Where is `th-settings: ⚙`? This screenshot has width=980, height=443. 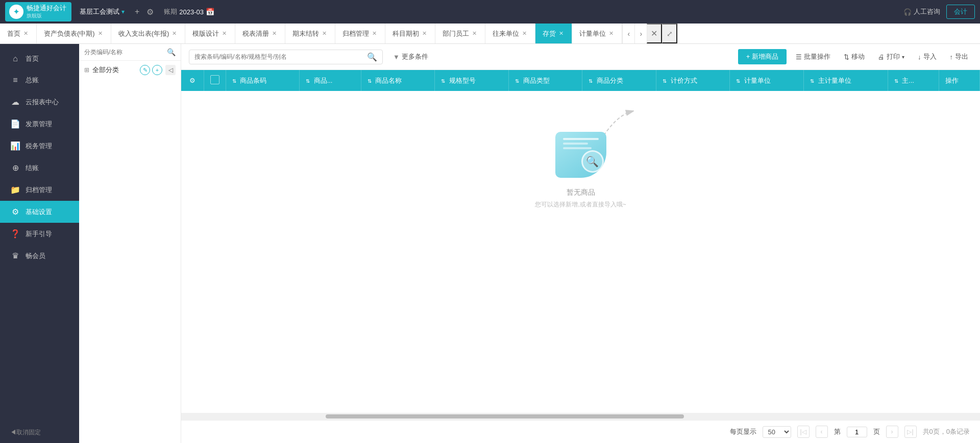
th-settings: ⚙ is located at coordinates (192, 81).